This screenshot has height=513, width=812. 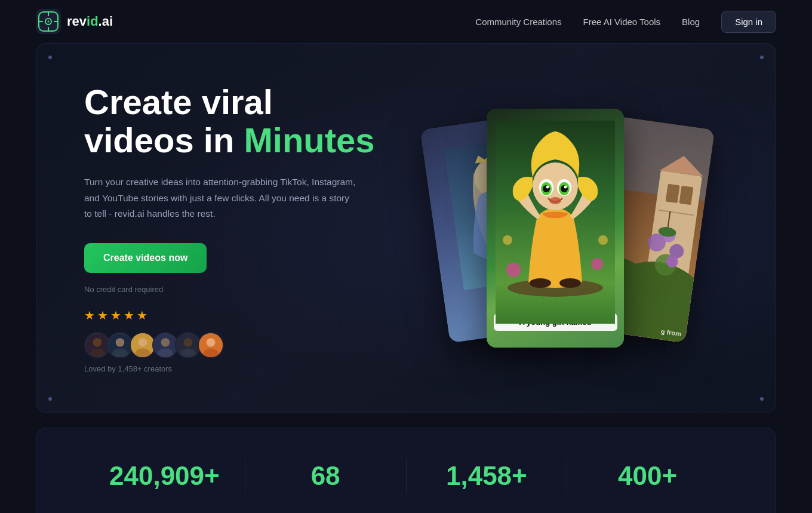 What do you see at coordinates (326, 476) in the screenshot?
I see `stat-tools-number: 68` at bounding box center [326, 476].